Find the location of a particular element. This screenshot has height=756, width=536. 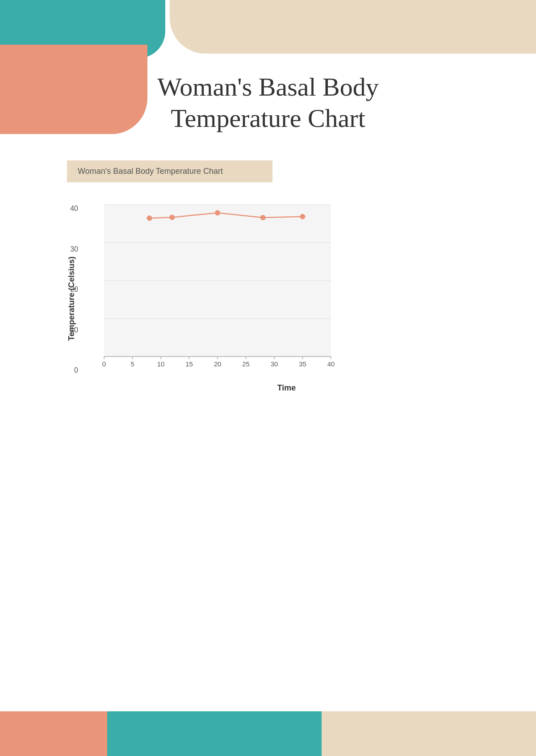

y-tick-0: 0 is located at coordinates (68, 370).